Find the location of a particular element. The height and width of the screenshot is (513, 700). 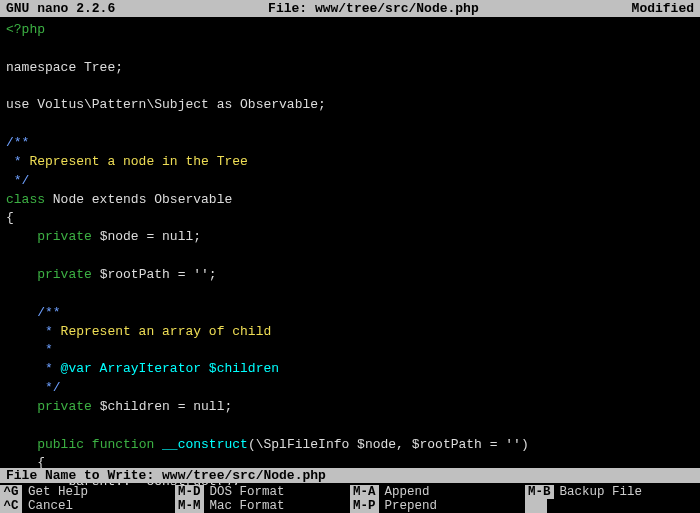

code-line: * is located at coordinates (350, 350).